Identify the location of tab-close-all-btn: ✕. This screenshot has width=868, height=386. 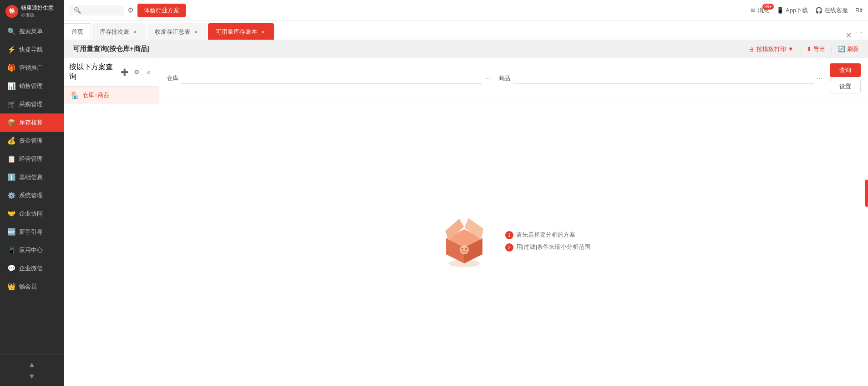
(848, 36).